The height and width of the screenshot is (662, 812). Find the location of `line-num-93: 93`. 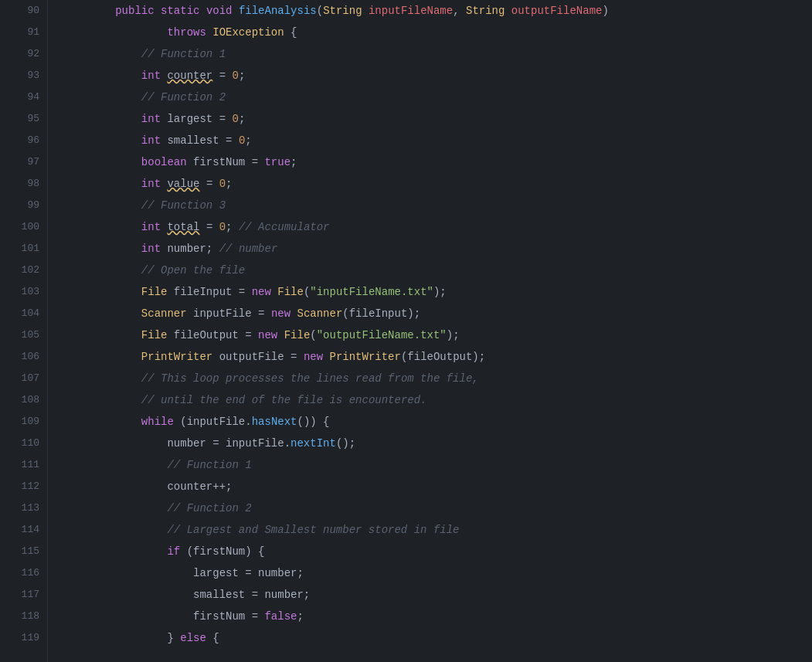

line-num-93: 93 is located at coordinates (23, 76).